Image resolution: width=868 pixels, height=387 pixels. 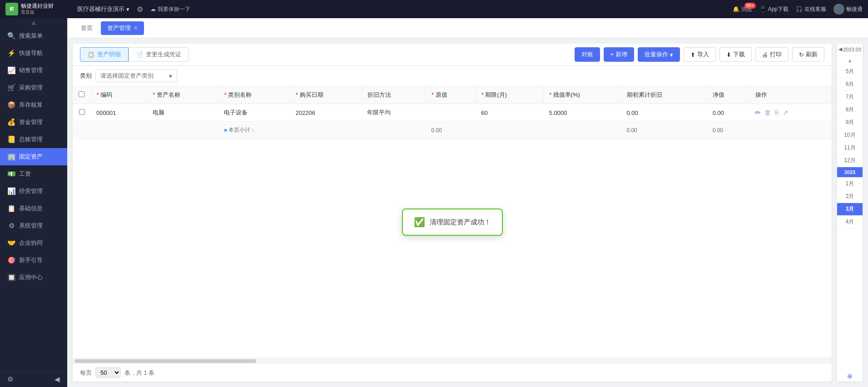 What do you see at coordinates (850, 173) in the screenshot?
I see `timeline-year-2023: 2023` at bounding box center [850, 173].